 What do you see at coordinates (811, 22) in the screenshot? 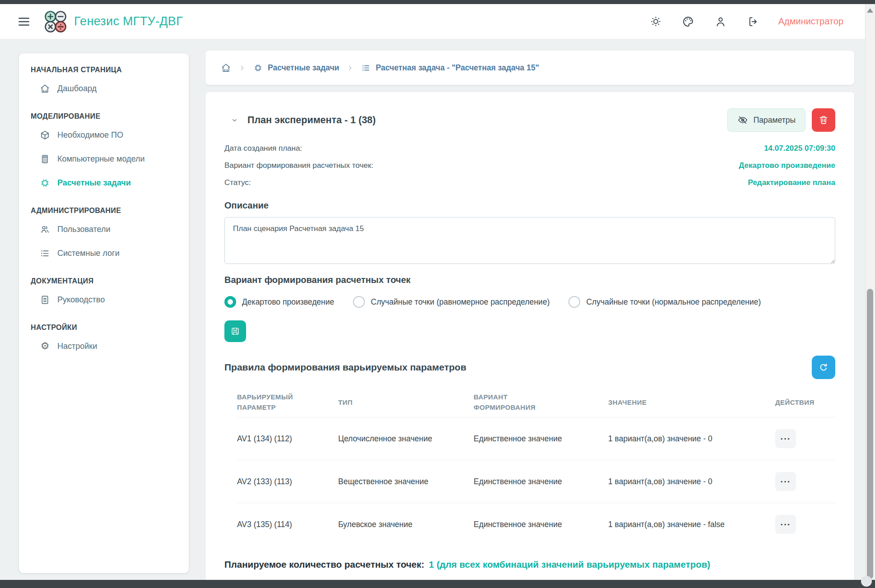
I see `current-user-label: Администратор` at bounding box center [811, 22].